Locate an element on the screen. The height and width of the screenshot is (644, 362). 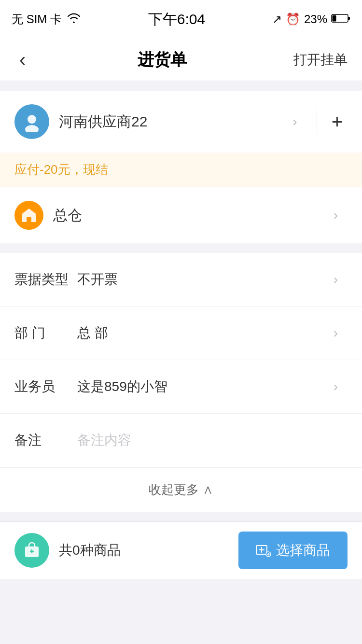
battery-text: 23% is located at coordinates (316, 19).